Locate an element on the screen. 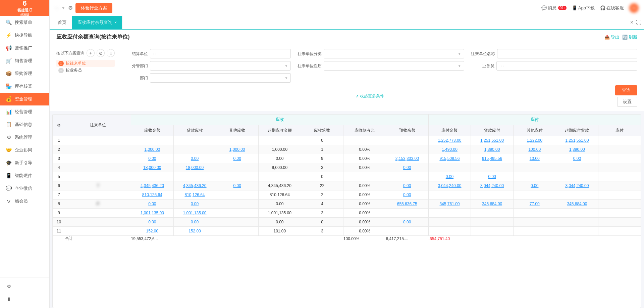 Image resolution: width=644 pixels, height=308 pixels. ar-loan-cell: 18,000.00 is located at coordinates (195, 168).